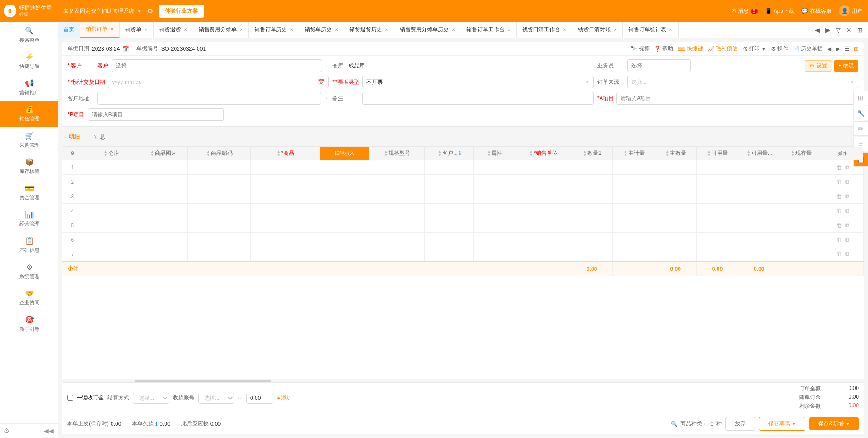  Describe the element at coordinates (151, 398) in the screenshot. I see `payment-method-select: 选择...` at that location.